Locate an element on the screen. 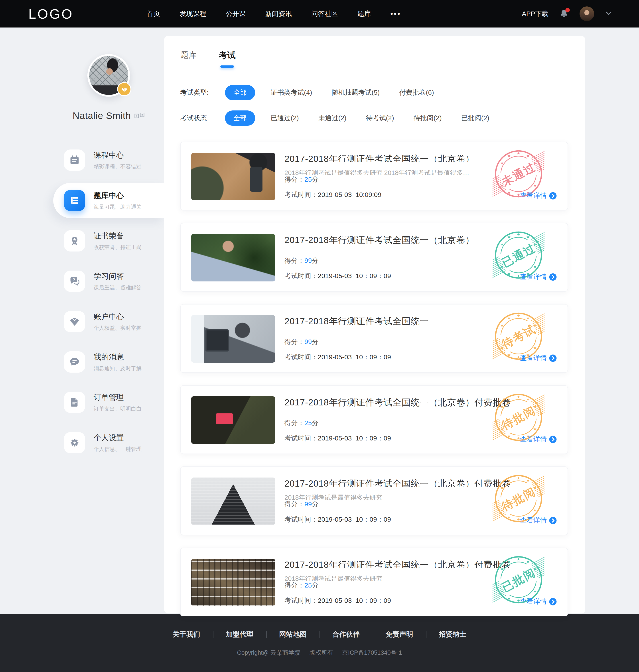 Image resolution: width=639 pixels, height=672 pixels. filter-status-label: 考试状态 is located at coordinates (197, 118).